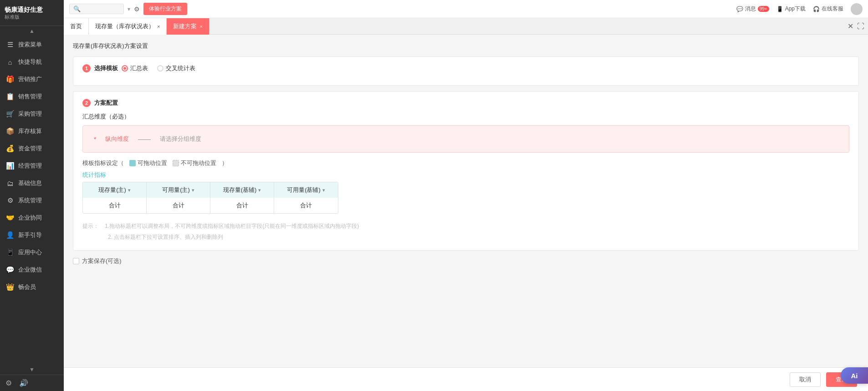 This screenshot has height=391, width=868. Describe the element at coordinates (32, 270) in the screenshot. I see `sidebar-item-wechat: 💬企业微信` at that location.